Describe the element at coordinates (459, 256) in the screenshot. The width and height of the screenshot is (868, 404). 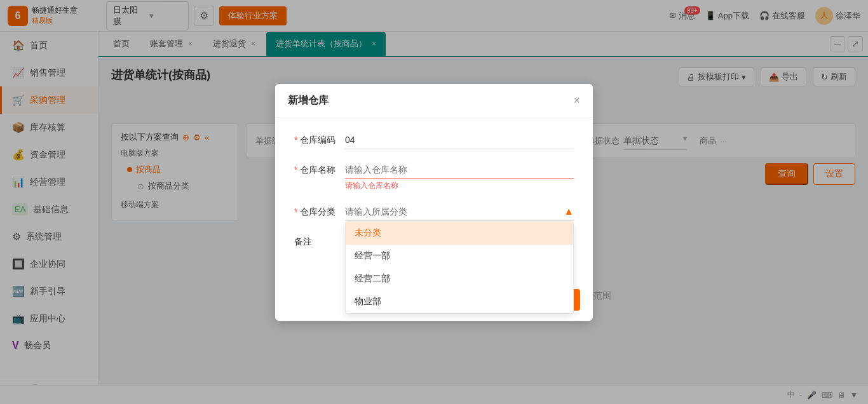
I see `dropdown-item-operations1: 经营一部` at that location.